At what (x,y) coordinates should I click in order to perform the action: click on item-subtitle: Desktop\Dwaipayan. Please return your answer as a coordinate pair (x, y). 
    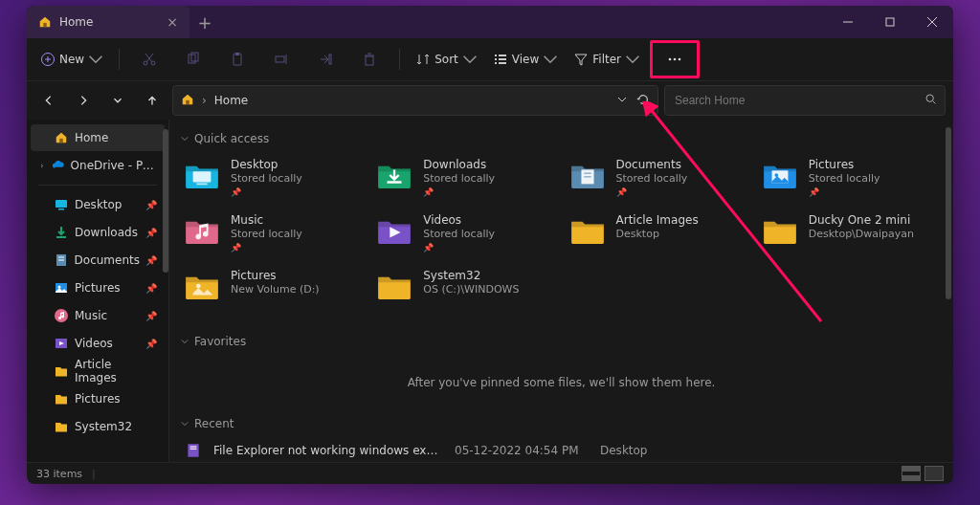
    Looking at the image, I should click on (861, 233).